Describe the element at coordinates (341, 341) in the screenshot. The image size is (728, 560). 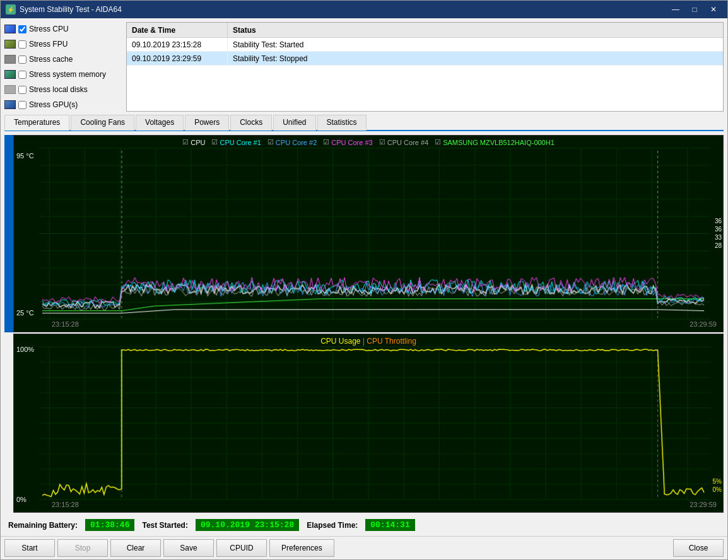
I see `cpu-usage-label: CPU Usage` at that location.